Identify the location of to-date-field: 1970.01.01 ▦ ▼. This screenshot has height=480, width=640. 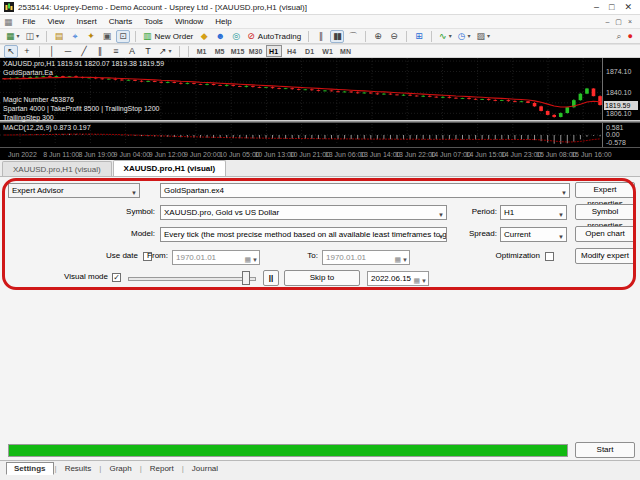
(366, 258).